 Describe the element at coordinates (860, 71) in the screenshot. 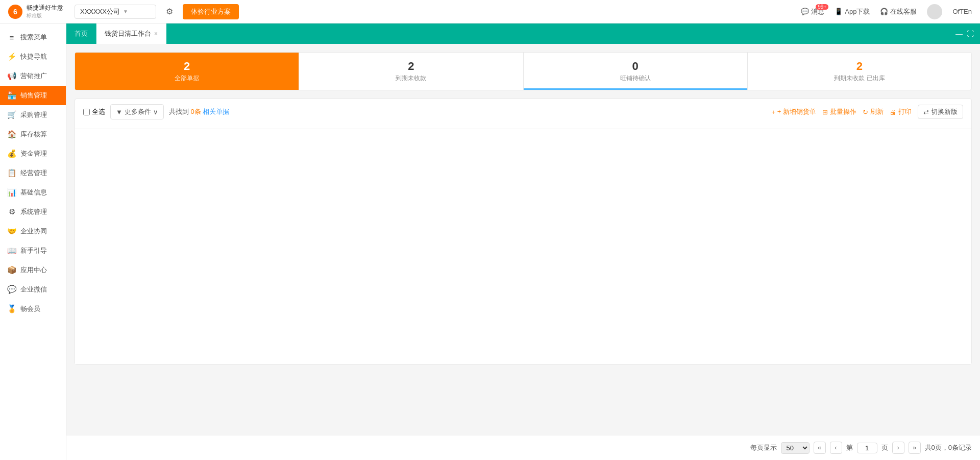

I see `stat-card-shipped: 2 到期未收款 已出库` at that location.